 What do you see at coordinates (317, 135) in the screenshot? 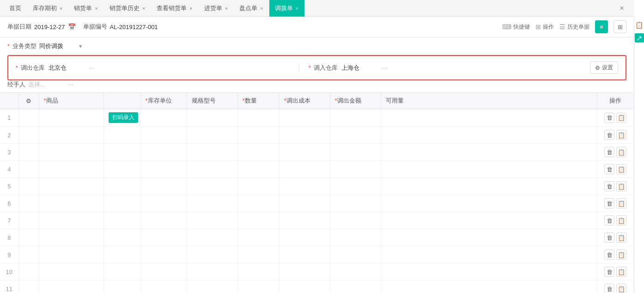
I see `table-row: 2 🗑 📋` at bounding box center [317, 135].